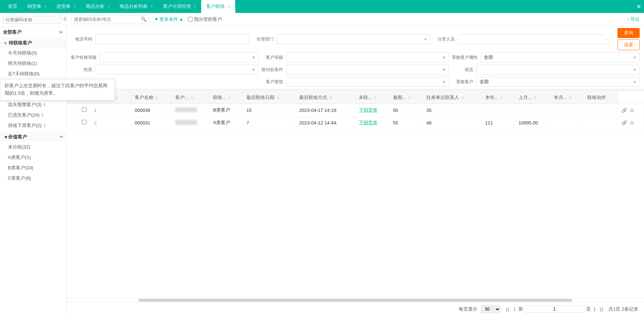  I want to click on sort-code-icon: ⇅, so click(116, 98).